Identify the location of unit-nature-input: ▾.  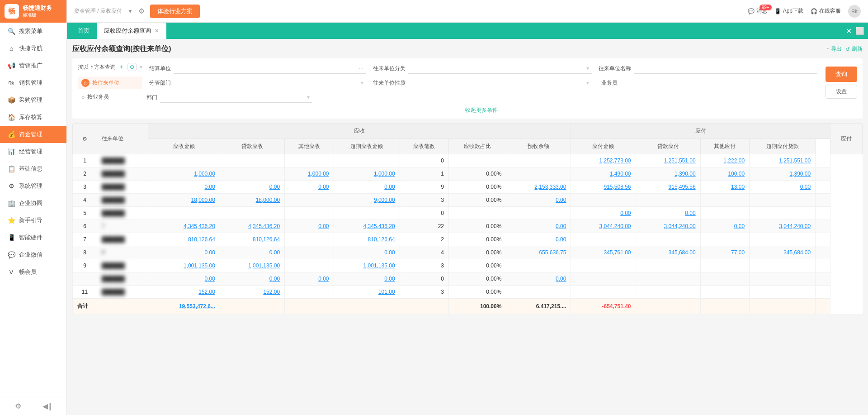
(500, 83).